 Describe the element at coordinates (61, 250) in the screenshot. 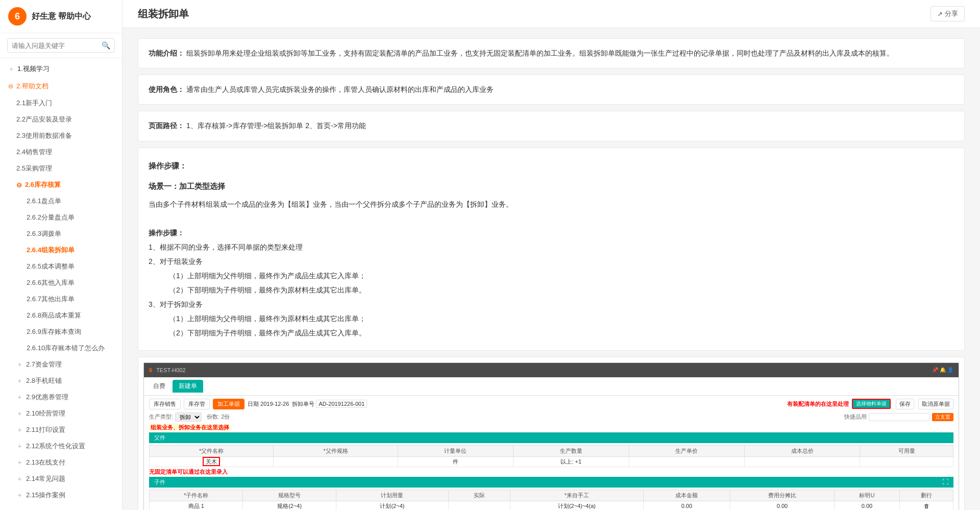

I see `sidebar-item-docs-264: 2.6.4组装拆卸单` at that location.